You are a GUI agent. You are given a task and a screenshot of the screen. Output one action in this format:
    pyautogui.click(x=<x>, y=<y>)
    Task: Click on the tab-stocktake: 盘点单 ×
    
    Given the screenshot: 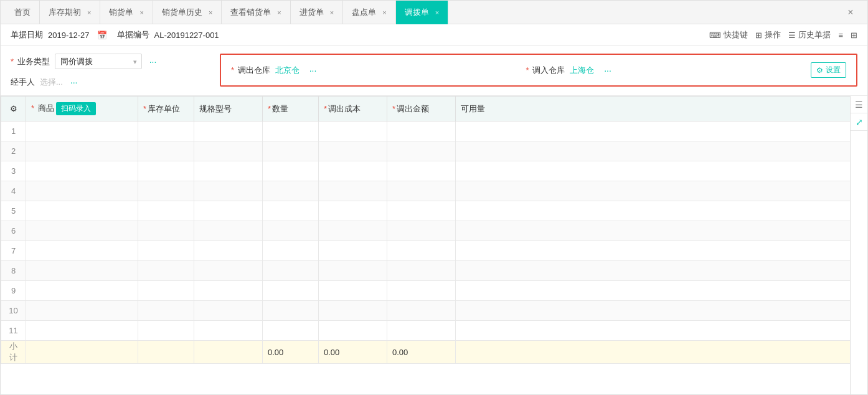 What is the action you would take?
    pyautogui.click(x=369, y=12)
    